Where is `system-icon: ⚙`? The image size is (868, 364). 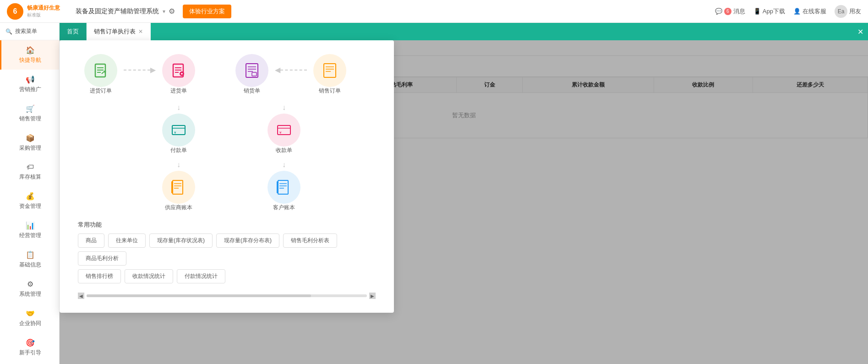
system-icon: ⚙ is located at coordinates (30, 284).